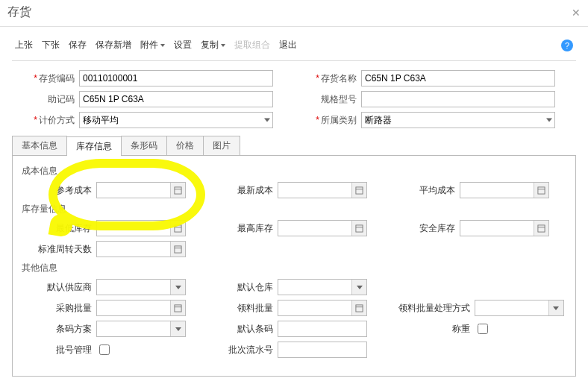 The height and width of the screenshot is (387, 588). Describe the element at coordinates (240, 330) in the screenshot. I see `label-default-barcode: 默认条码` at that location.